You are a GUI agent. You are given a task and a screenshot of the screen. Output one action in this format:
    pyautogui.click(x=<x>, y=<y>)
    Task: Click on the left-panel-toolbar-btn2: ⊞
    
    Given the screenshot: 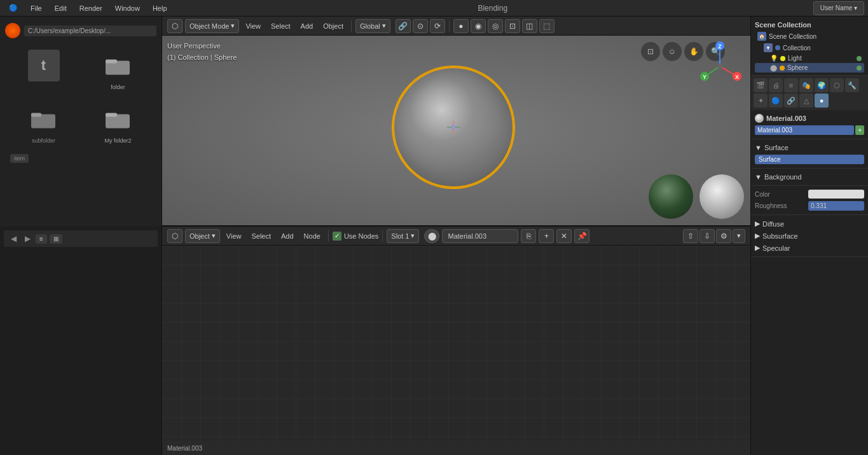 What is the action you would take?
    pyautogui.click(x=56, y=239)
    